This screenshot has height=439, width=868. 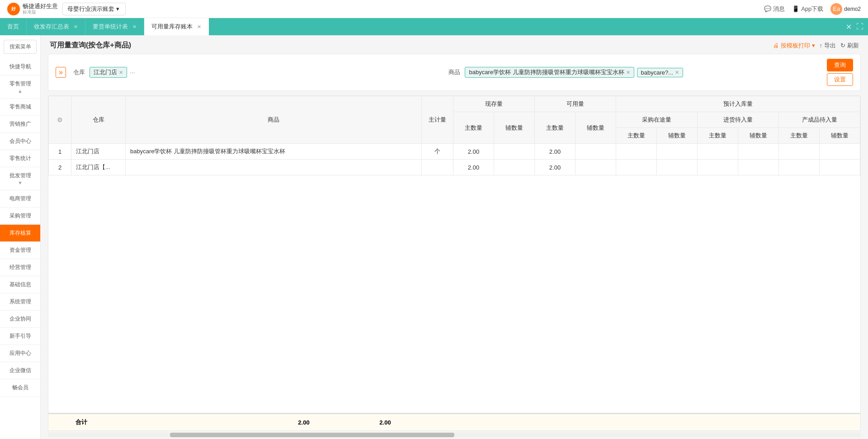 What do you see at coordinates (494, 104) in the screenshot?
I see `th-current-stock: 现存量` at bounding box center [494, 104].